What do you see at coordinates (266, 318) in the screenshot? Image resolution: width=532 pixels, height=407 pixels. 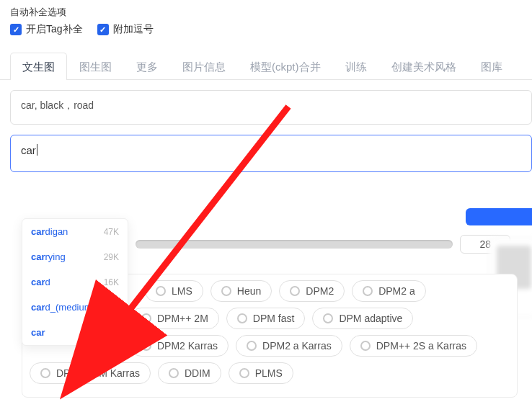 I see `sampler-option: DPM fast` at bounding box center [266, 318].